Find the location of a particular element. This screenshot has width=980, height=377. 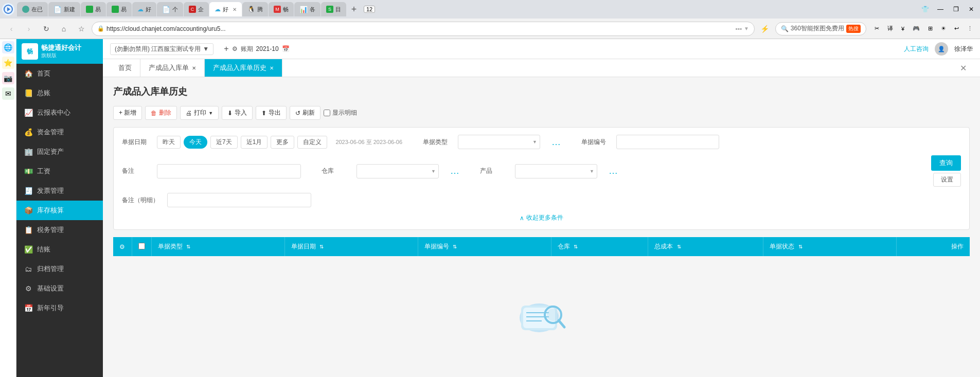

sidebar-item-checkout: ✅ 结账 is located at coordinates (60, 249).